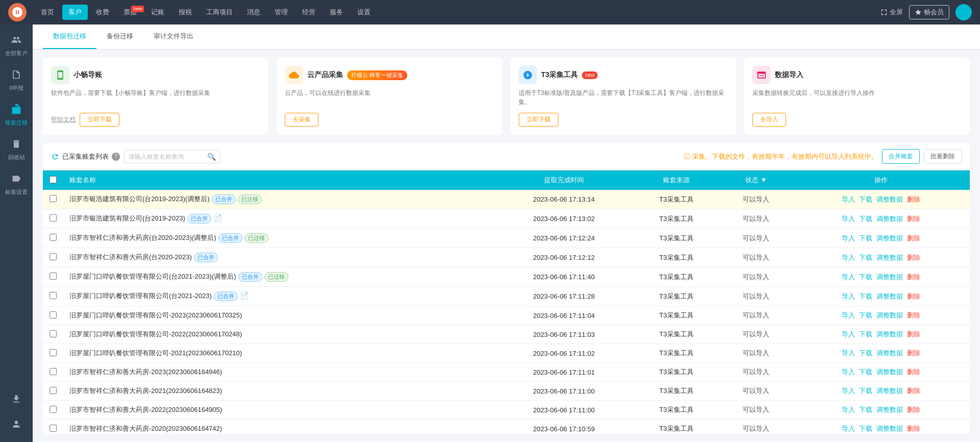 The width and height of the screenshot is (980, 442). Describe the element at coordinates (185, 12) in the screenshot. I see `nav-tax: 报税` at that location.